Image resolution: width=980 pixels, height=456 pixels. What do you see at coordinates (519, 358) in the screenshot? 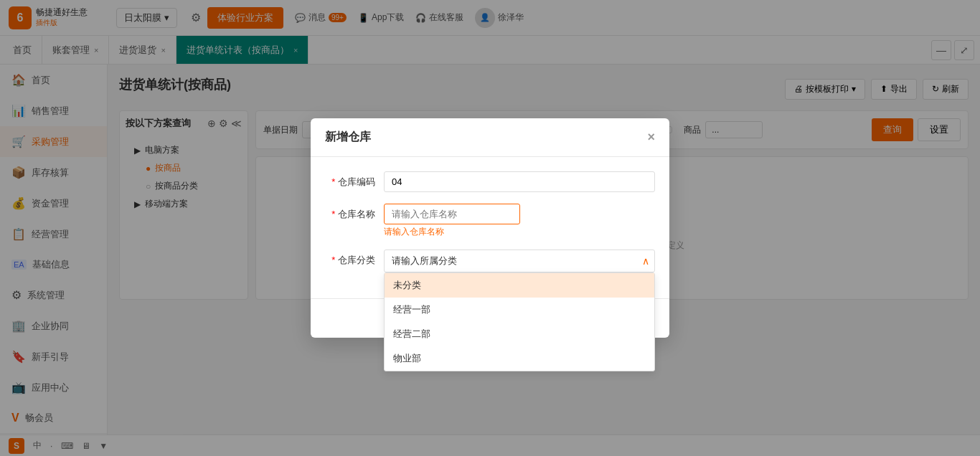
I see `dropdown-option-property: 物业部` at bounding box center [519, 358].